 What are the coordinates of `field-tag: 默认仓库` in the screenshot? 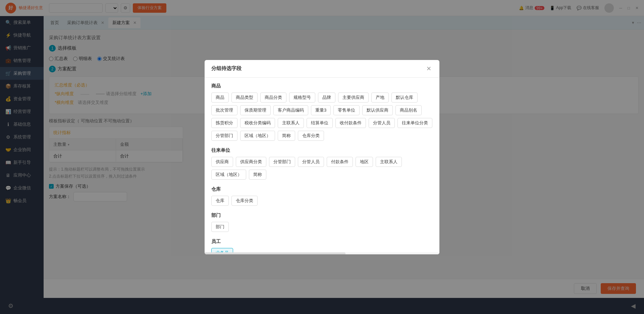 It's located at (405, 98).